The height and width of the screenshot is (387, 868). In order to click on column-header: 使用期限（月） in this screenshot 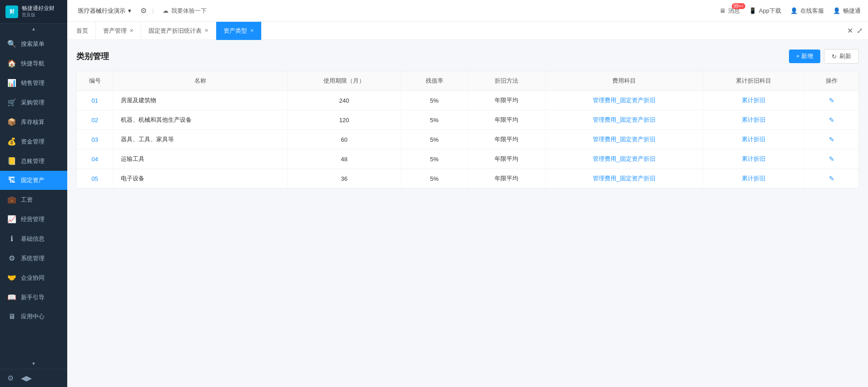, I will do `click(344, 81)`.